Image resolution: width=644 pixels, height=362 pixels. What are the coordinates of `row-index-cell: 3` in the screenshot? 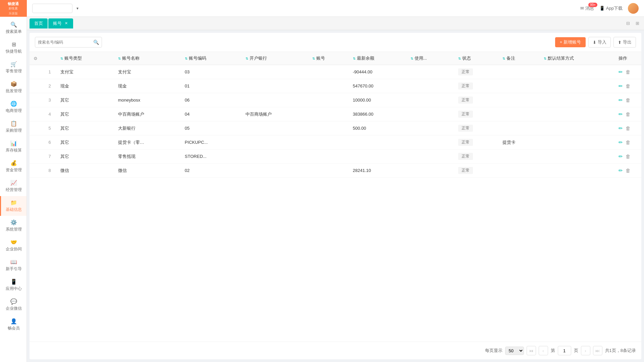 It's located at (50, 100).